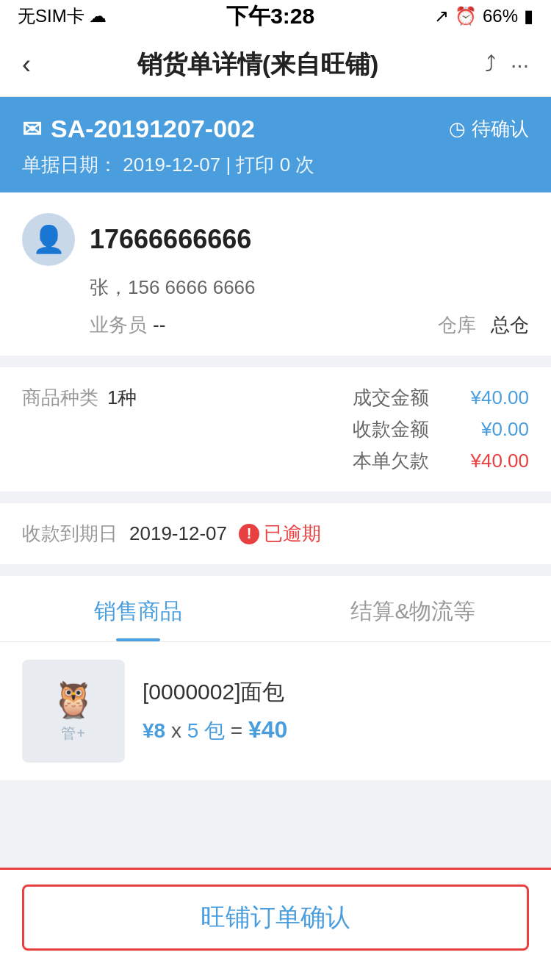  Describe the element at coordinates (62, 16) in the screenshot. I see `status-left: 无SIM卡 ☁` at that location.